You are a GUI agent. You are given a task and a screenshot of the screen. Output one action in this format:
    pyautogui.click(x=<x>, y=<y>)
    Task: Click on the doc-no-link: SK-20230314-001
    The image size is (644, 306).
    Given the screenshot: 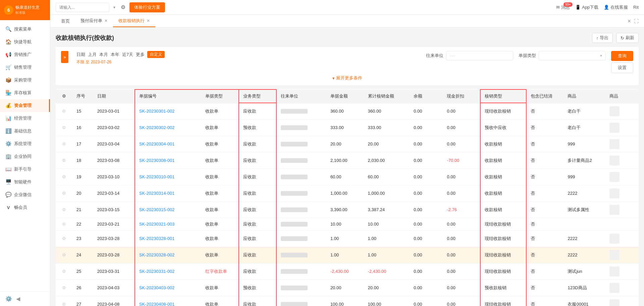 What is the action you would take?
    pyautogui.click(x=157, y=193)
    